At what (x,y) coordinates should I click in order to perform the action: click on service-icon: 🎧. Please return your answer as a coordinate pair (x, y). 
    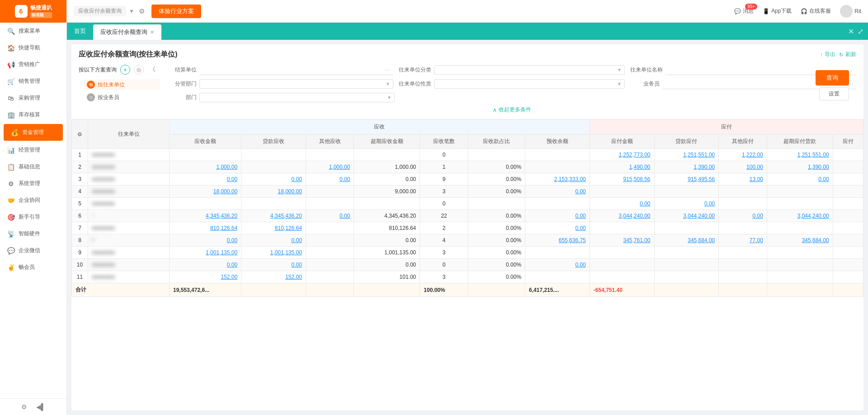
    Looking at the image, I should click on (804, 11).